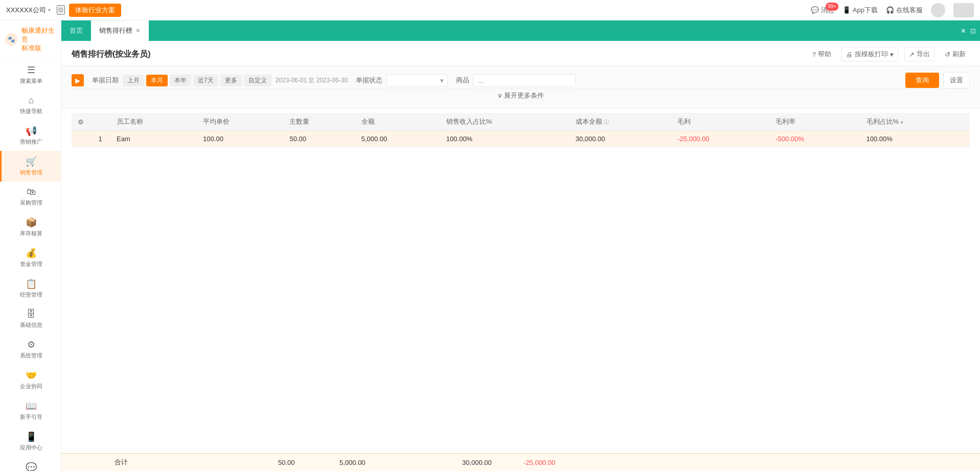 The height and width of the screenshot is (471, 980). I want to click on tab-close-icon: ✕, so click(138, 31).